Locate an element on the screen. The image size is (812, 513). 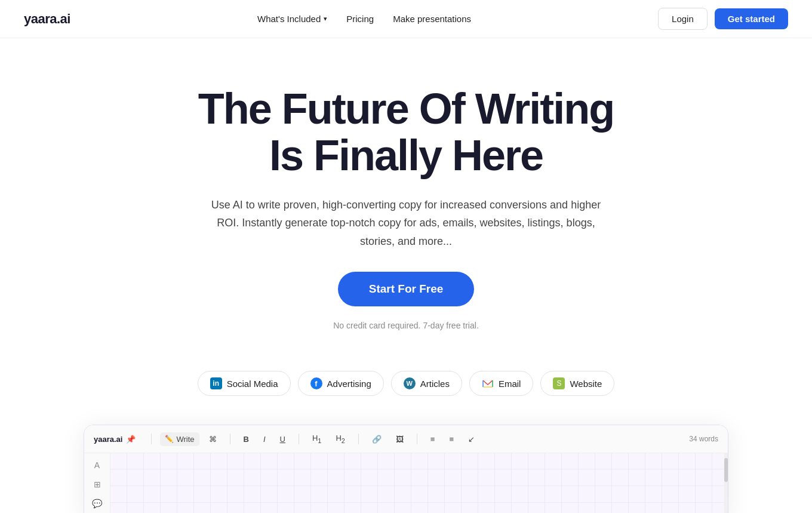
sidebar-text-icon: A is located at coordinates (97, 465).